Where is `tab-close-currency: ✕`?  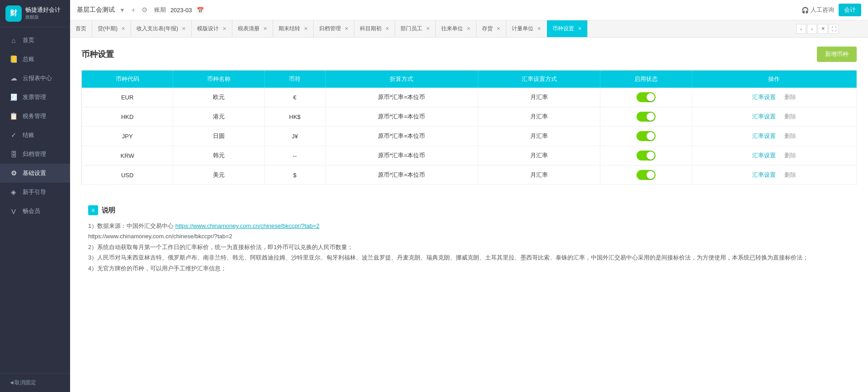
tab-close-currency: ✕ is located at coordinates (580, 29).